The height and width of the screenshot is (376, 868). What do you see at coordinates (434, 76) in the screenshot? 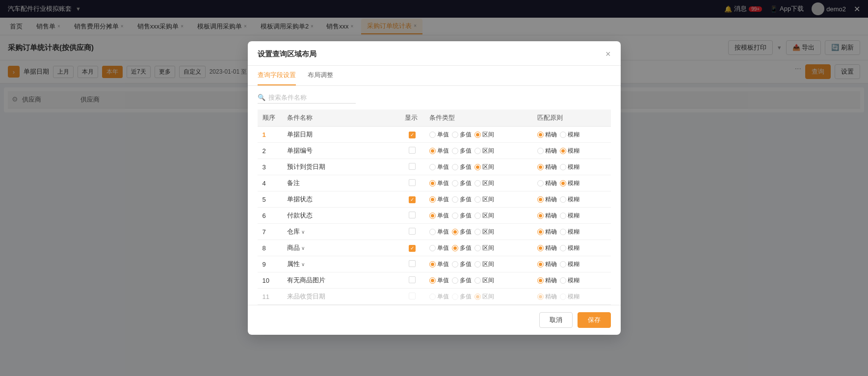
I see `modal-tabs: 查询字段设置 布局调整` at bounding box center [434, 76].